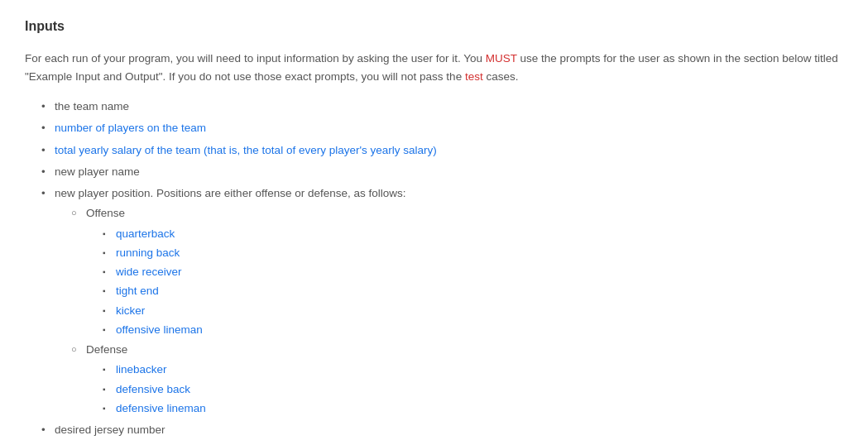 The height and width of the screenshot is (445, 868). Describe the element at coordinates (131, 127) in the screenshot. I see `list-item-players-text: number of players on the team` at that location.